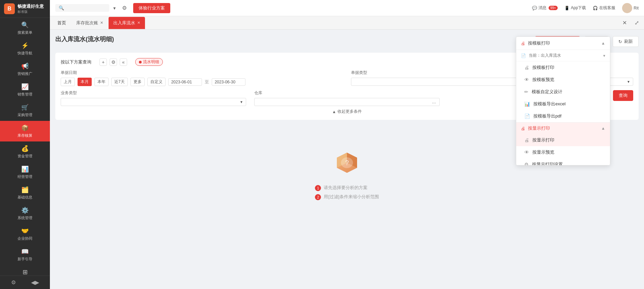  I want to click on print-display-section: 🖨 按显示打印 ▲, so click(563, 128).